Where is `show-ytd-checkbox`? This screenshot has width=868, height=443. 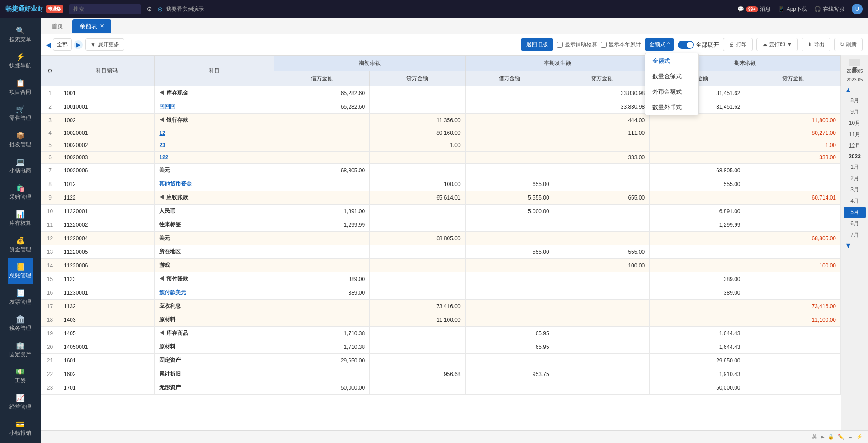
show-ytd-checkbox is located at coordinates (604, 44).